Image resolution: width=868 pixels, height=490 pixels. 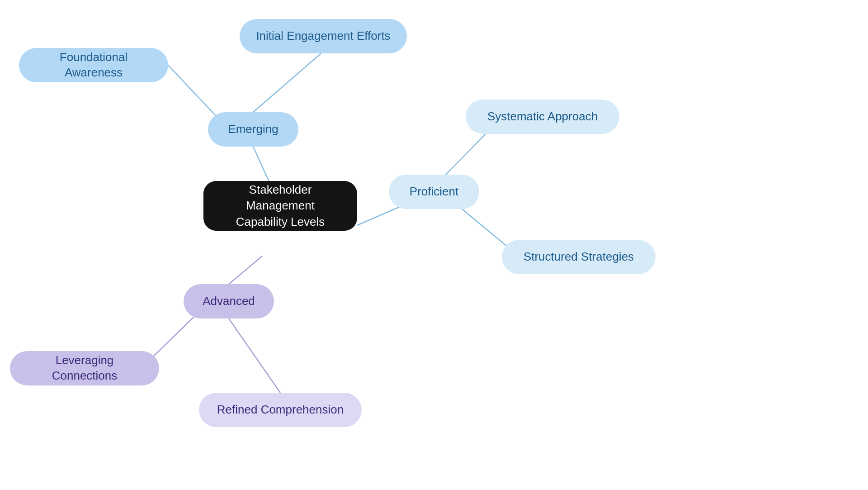 What do you see at coordinates (229, 301) in the screenshot?
I see `advanced-label: Advanced` at bounding box center [229, 301].